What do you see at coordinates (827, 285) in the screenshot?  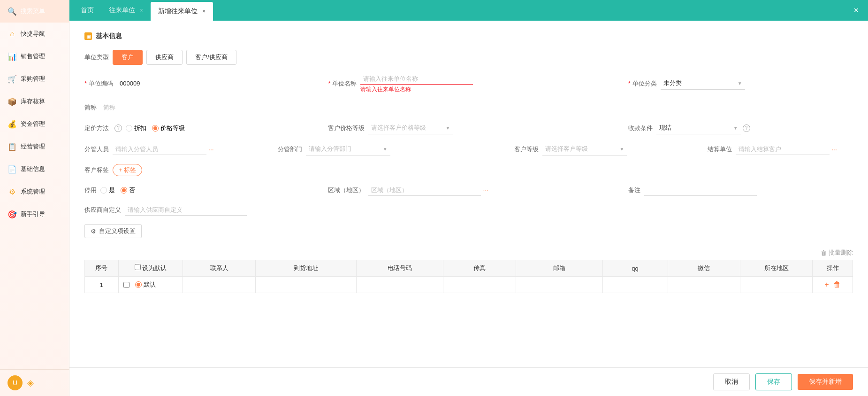 I see `add-row-btn: +` at bounding box center [827, 285].